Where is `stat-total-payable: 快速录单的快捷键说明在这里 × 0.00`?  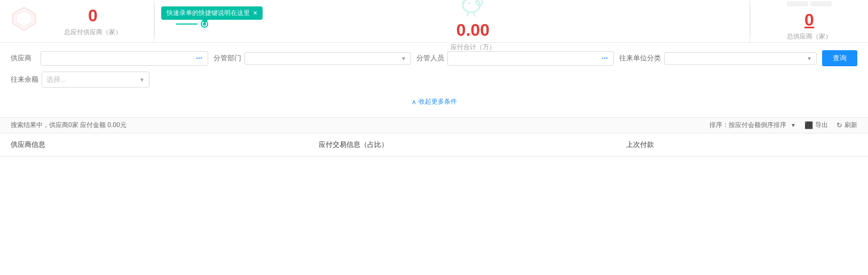 stat-total-payable: 快速录单的快捷键说明在这里 × 0.00 is located at coordinates (453, 21).